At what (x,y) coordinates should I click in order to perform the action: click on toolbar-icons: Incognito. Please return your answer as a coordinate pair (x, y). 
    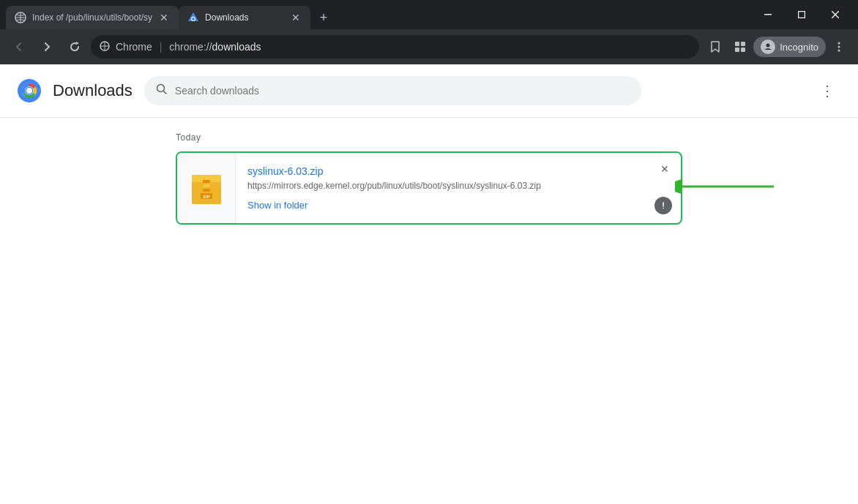
    Looking at the image, I should click on (777, 47).